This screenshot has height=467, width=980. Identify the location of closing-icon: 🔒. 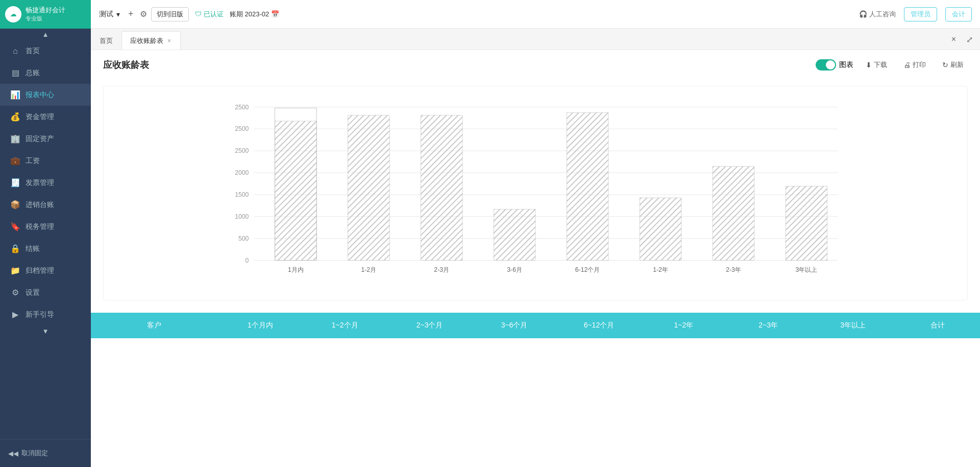
(15, 248).